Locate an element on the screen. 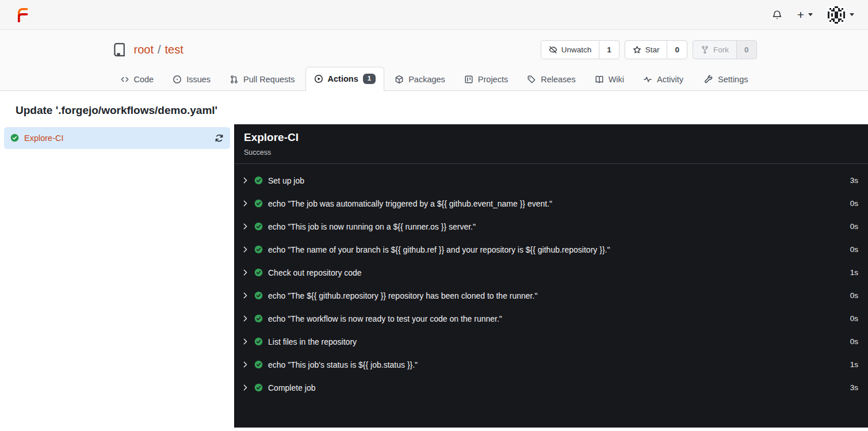 The image size is (868, 431). repo-tab-activity: Activity is located at coordinates (663, 79).